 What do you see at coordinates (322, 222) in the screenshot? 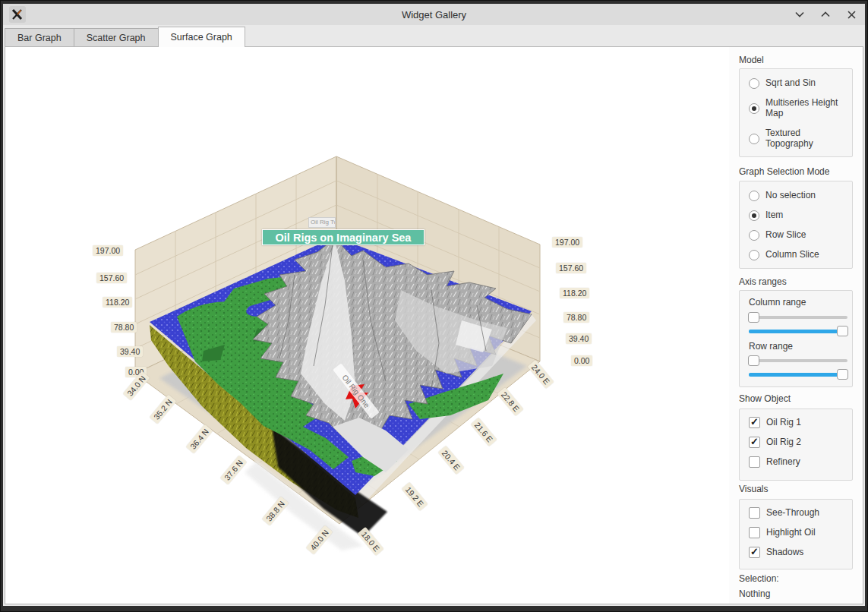
I see `oil-rig-two-label: Oil Rig Two` at bounding box center [322, 222].